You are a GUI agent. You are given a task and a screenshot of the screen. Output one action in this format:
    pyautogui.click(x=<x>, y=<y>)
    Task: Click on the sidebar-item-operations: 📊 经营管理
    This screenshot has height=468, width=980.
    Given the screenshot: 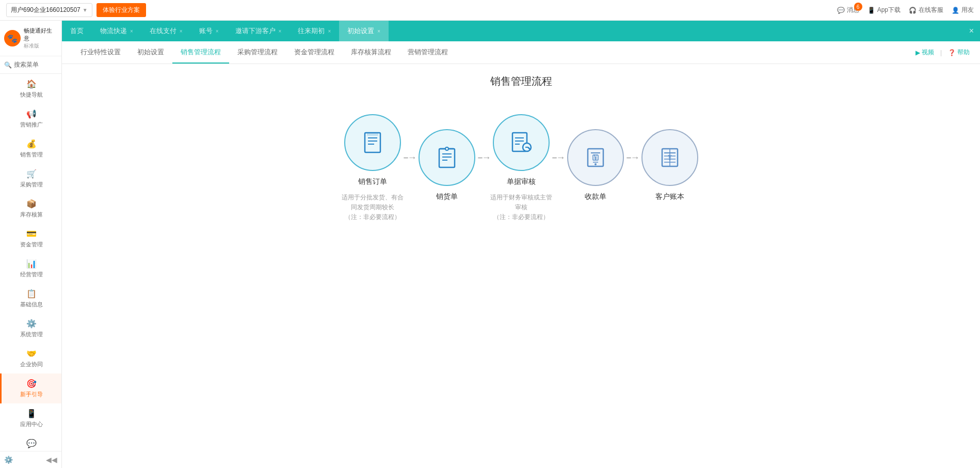 What is the action you would take?
    pyautogui.click(x=31, y=269)
    